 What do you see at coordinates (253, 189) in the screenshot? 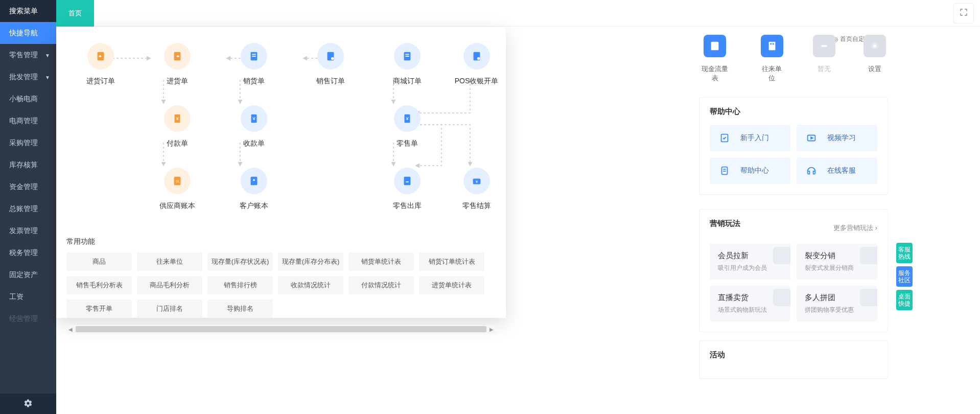
I see `node-customer-ledger: 客户账本` at bounding box center [253, 189].